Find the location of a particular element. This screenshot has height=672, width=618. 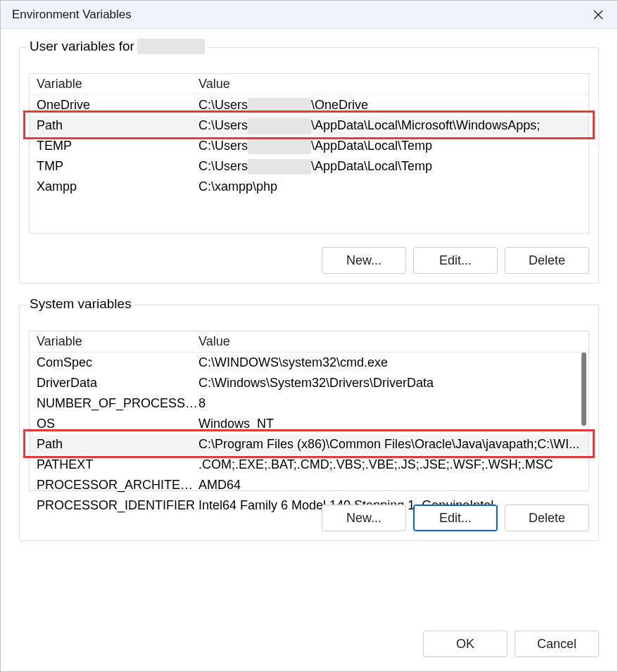

system-header-variable: Variable is located at coordinates (114, 342).